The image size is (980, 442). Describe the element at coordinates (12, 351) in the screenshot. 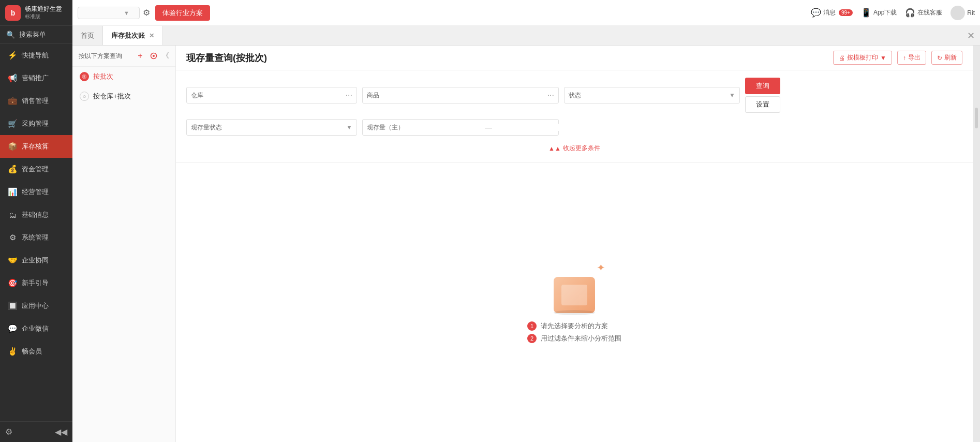

I see `member-icon: ✌` at that location.